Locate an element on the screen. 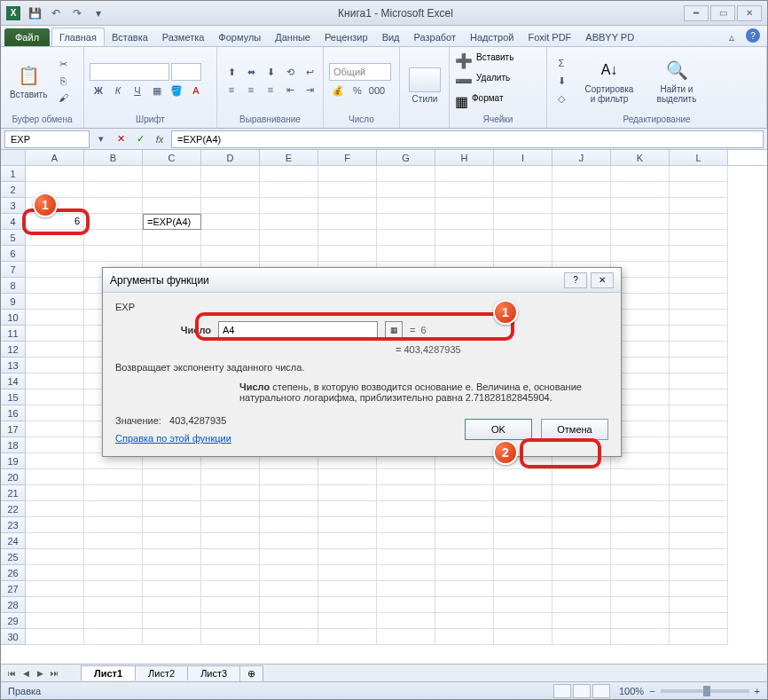  tab-home: Главная is located at coordinates (78, 37).